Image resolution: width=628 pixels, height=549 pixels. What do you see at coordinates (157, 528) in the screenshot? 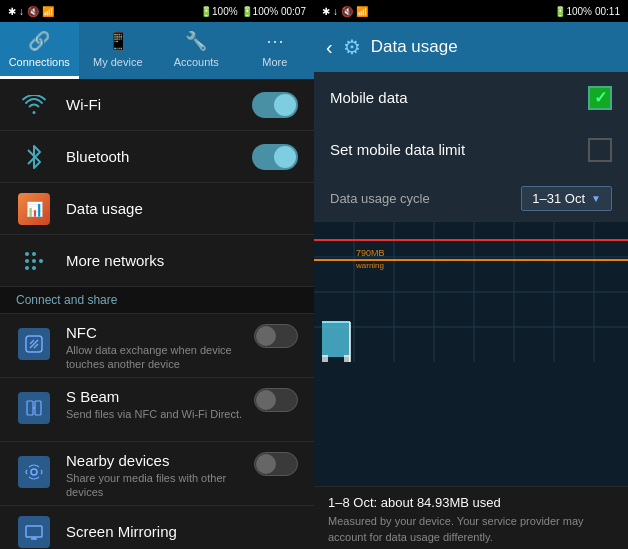
I see `menu-item-screenmirroring: Screen Mirroring` at bounding box center [157, 528].